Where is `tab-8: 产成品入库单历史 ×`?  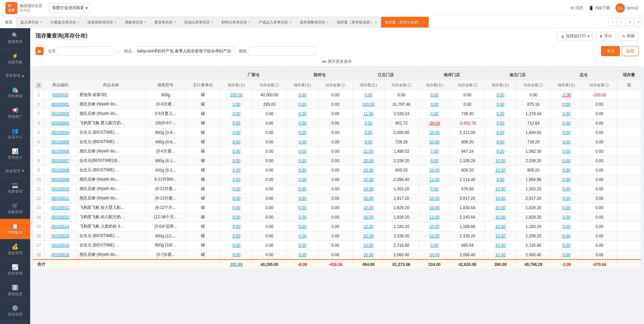 tab-8: 产成品入库单历史 × is located at coordinates (275, 22).